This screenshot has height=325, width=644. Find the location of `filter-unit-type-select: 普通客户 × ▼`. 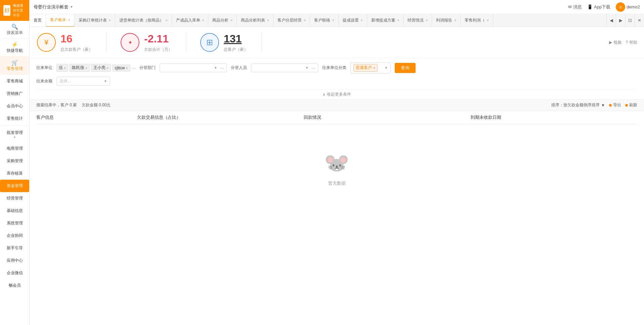

filter-unit-type-select: 普通客户 × ▼ is located at coordinates (371, 68).